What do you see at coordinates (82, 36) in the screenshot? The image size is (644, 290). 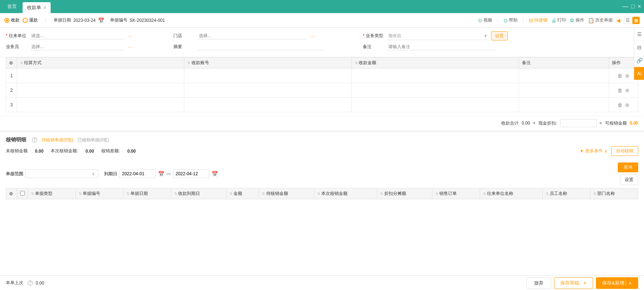 I see `counterparty-field: 往来单位 ···` at bounding box center [82, 36].